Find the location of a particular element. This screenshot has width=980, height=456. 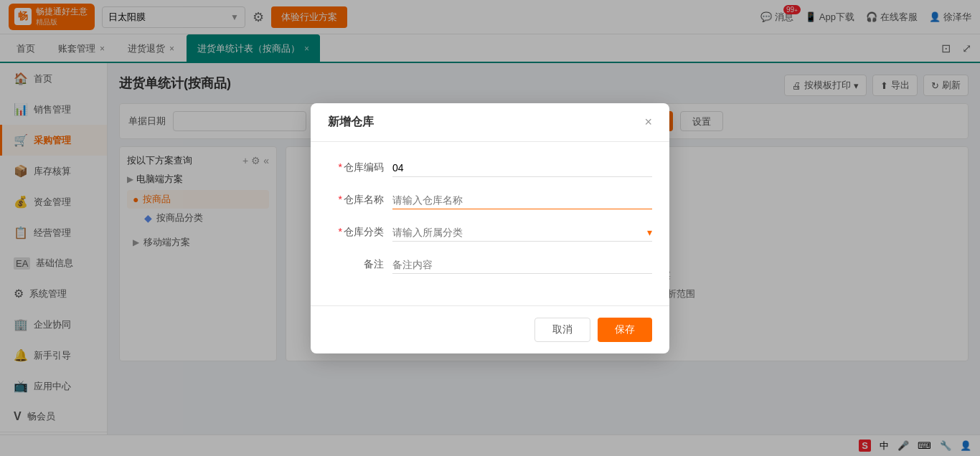

form-row-category: *仓库分类 ▾ is located at coordinates (490, 232).